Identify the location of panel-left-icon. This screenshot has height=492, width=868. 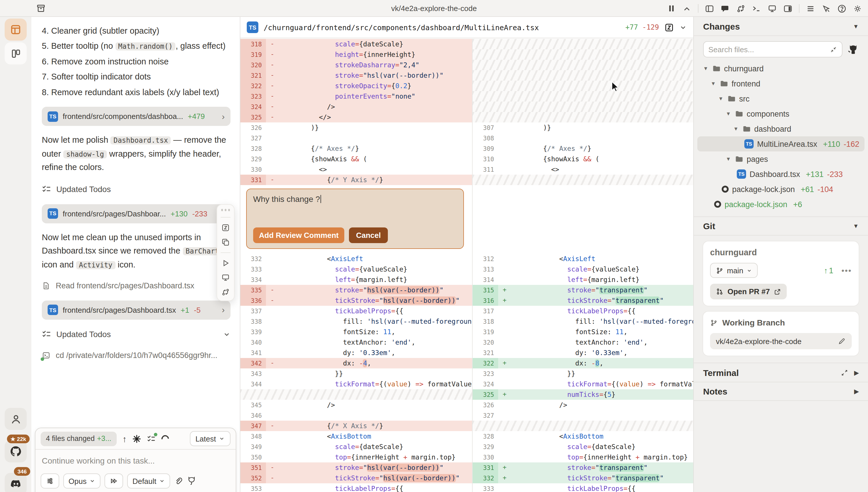
(709, 8).